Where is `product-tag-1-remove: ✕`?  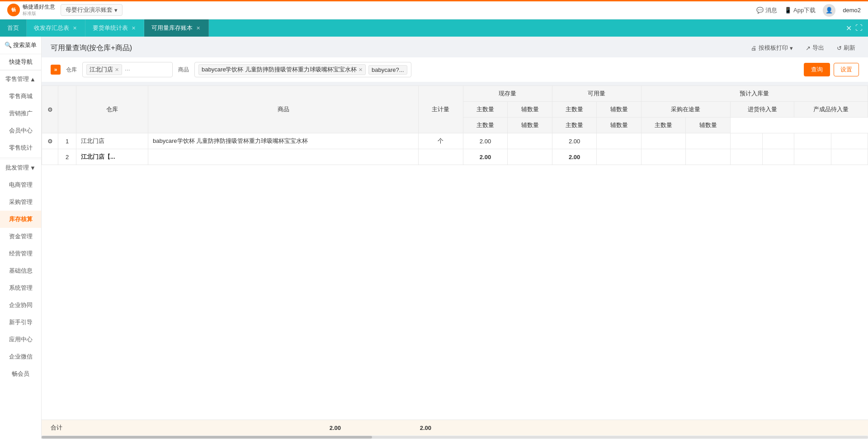 product-tag-1-remove: ✕ is located at coordinates (361, 70).